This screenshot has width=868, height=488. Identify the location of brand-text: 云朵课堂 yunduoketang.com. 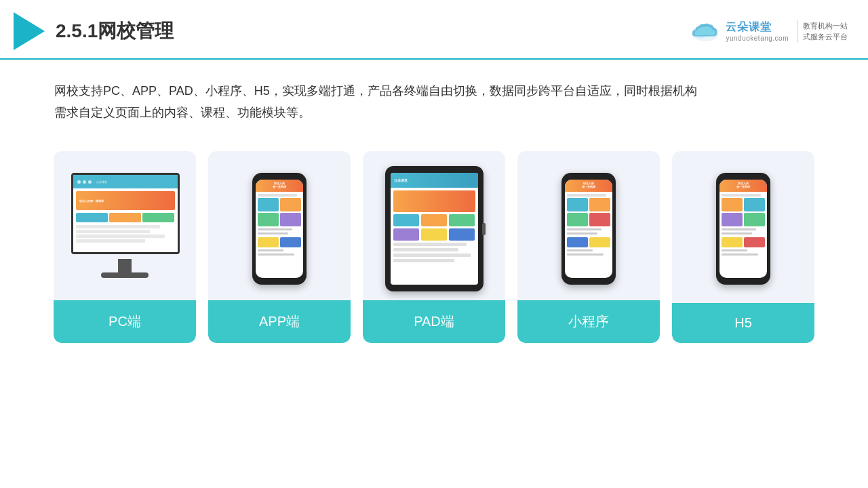
(757, 31).